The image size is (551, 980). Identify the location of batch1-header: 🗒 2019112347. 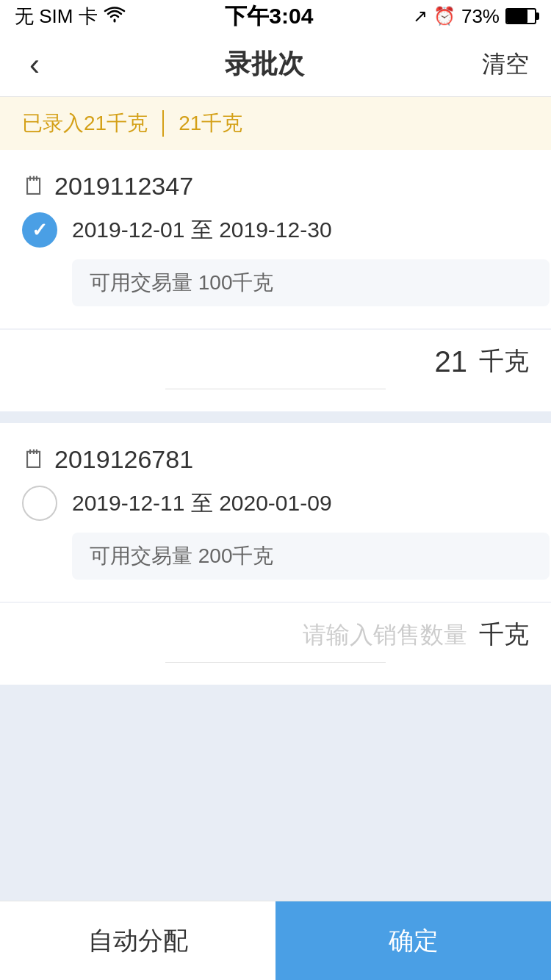
(276, 187).